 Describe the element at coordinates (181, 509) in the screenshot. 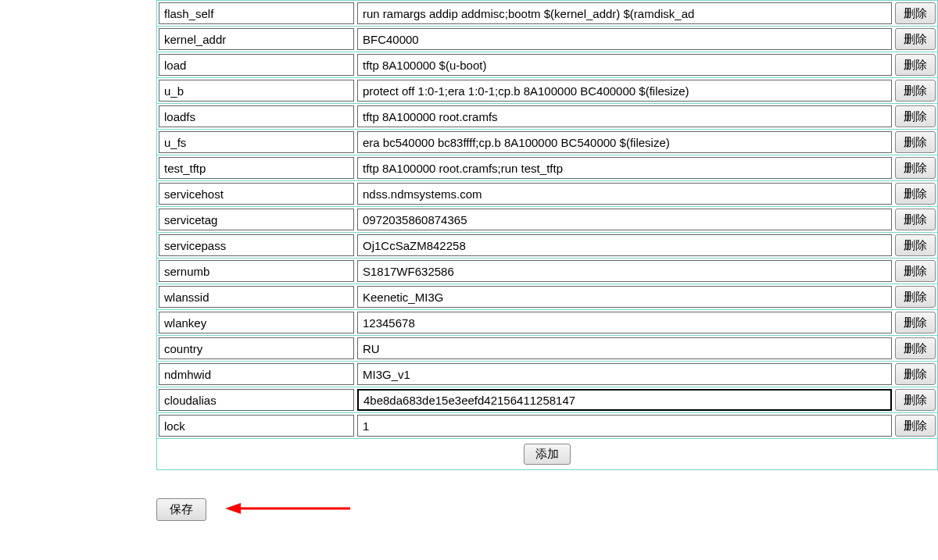

I see `save-button: 保存` at that location.